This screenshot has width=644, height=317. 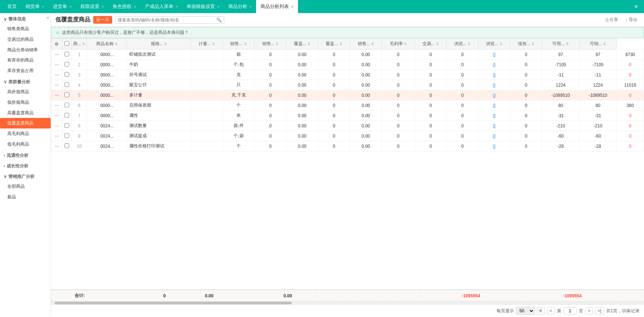 I want to click on sidebar-collapse-button: «, so click(x=48, y=17).